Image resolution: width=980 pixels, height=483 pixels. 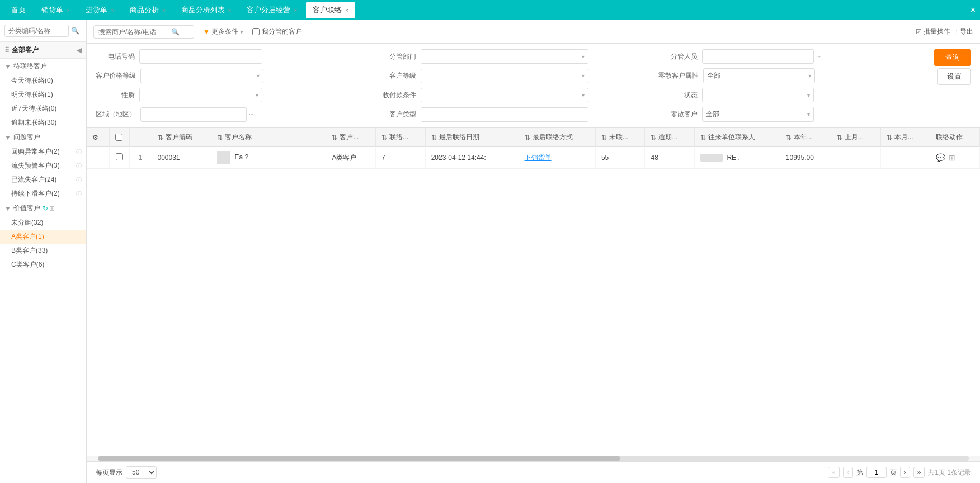 I want to click on nav-tab-product-list: 商品分析列表 ×, so click(x=206, y=10).